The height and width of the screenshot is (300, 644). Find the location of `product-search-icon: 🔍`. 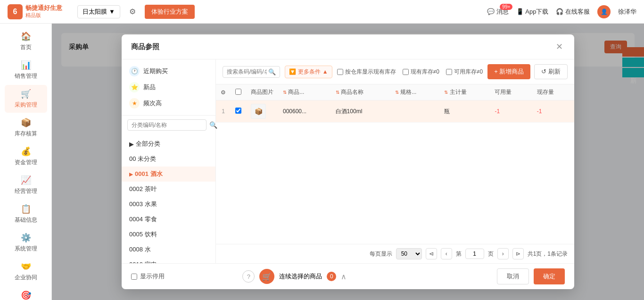

product-search-icon: 🔍 is located at coordinates (272, 72).